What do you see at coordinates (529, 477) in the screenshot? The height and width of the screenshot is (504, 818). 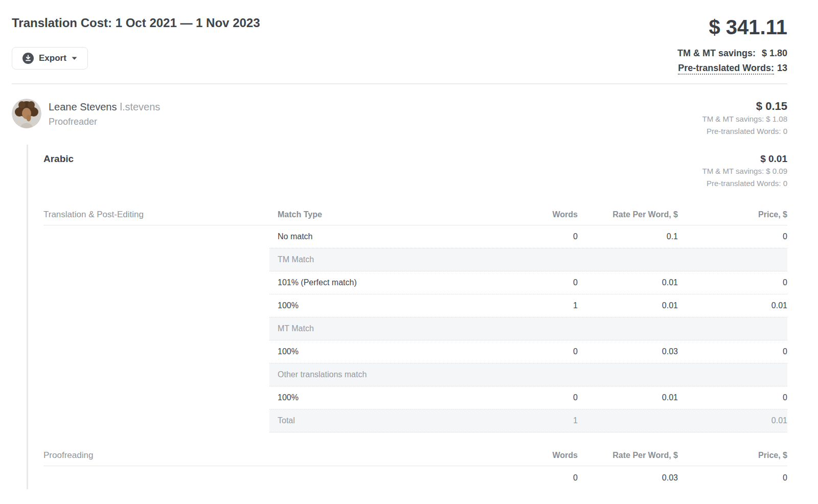 I see `proofreading-table-body: 00.030` at bounding box center [529, 477].